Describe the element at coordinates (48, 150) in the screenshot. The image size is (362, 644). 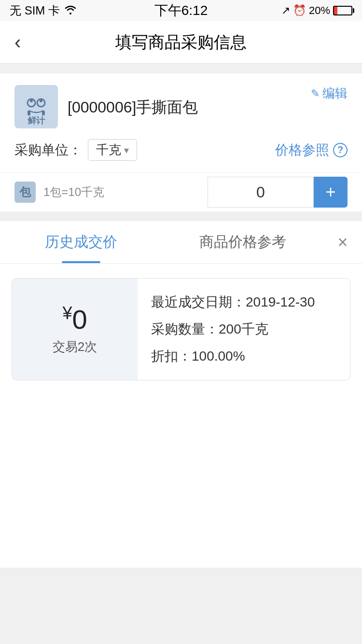
I see `purchase-unit-label: 采购单位：` at that location.